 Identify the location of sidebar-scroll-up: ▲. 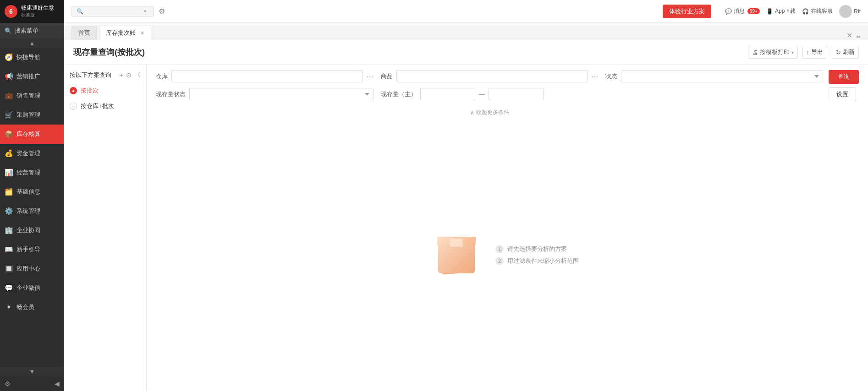
(32, 43).